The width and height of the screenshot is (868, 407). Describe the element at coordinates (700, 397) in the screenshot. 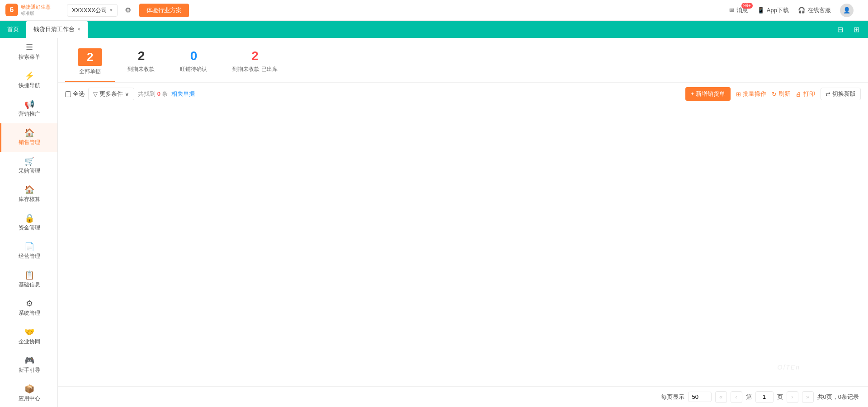

I see `page-size-select: 50 100 200` at that location.